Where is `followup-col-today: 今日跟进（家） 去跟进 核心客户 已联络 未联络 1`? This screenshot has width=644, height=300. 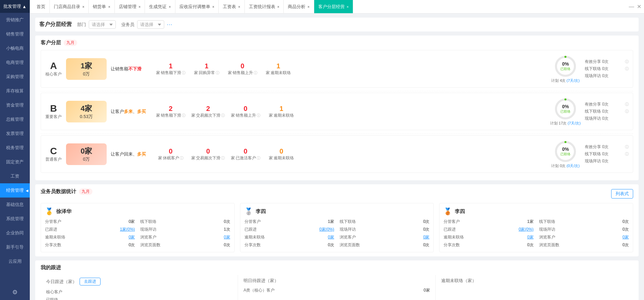
followup-col-today: 今日跟进（家） 去跟进 核心客户 已联络 未联络 1 is located at coordinates (139, 287).